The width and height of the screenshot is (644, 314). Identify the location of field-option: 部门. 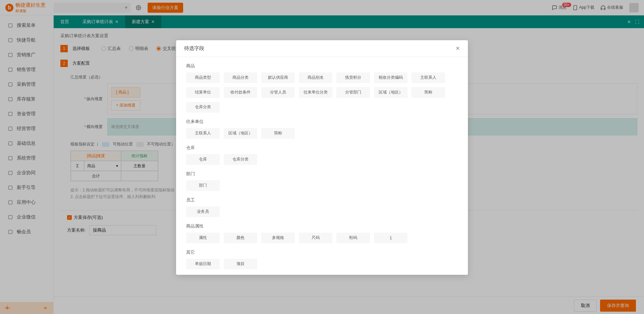
(203, 186).